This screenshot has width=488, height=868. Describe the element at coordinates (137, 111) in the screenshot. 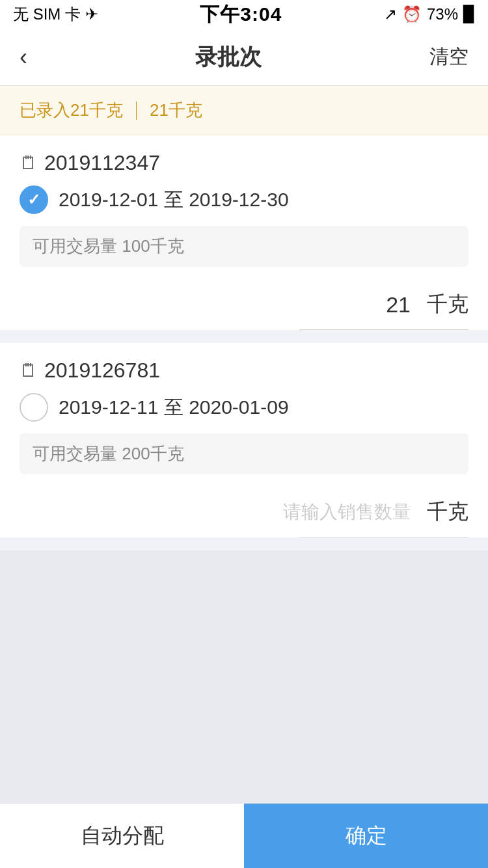

I see `info-divider` at that location.